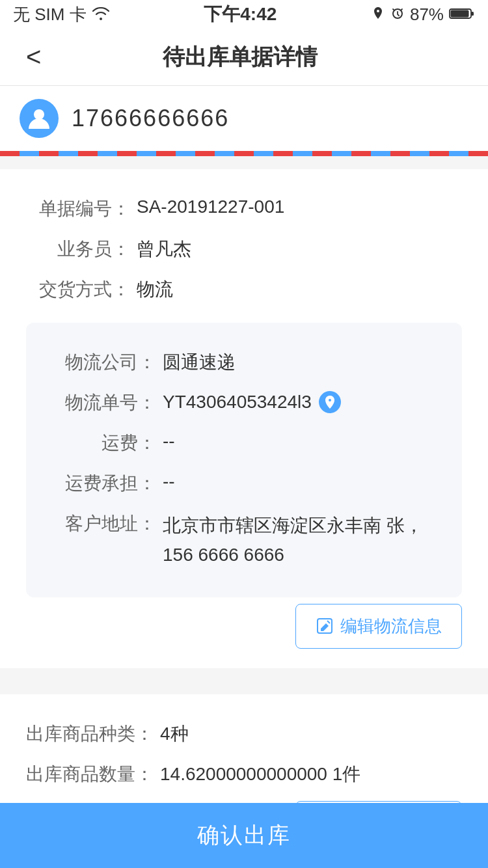 This screenshot has height=868, width=488. I want to click on salesperson-value: 曾凡杰, so click(299, 249).